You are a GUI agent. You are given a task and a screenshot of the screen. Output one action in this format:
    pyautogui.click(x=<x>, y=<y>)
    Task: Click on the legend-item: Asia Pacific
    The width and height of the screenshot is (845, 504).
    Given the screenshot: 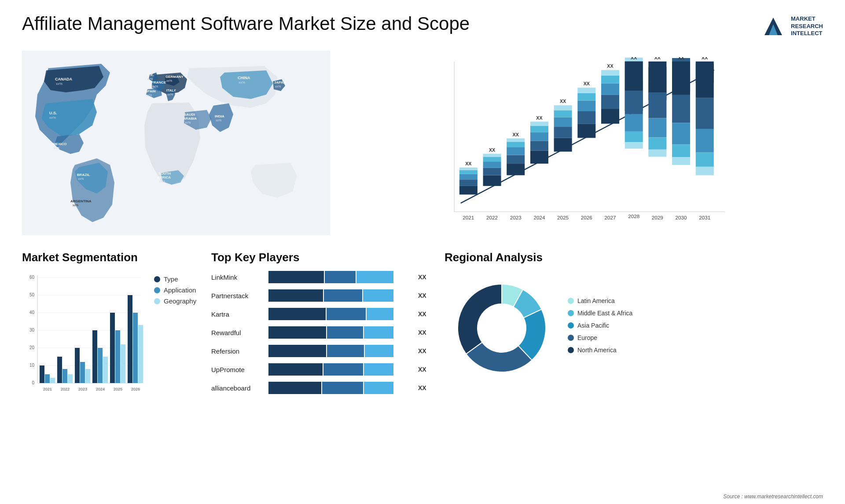 What is the action you would take?
    pyautogui.click(x=600, y=325)
    